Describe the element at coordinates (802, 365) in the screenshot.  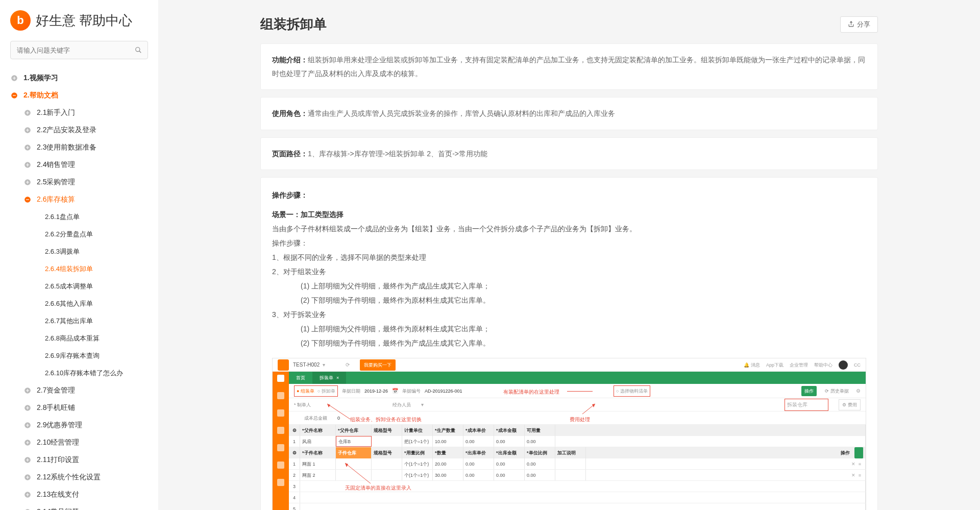
I see `ss-top-right: 🔔 消息 App下载 企业管理 帮助中心 CC` at that location.